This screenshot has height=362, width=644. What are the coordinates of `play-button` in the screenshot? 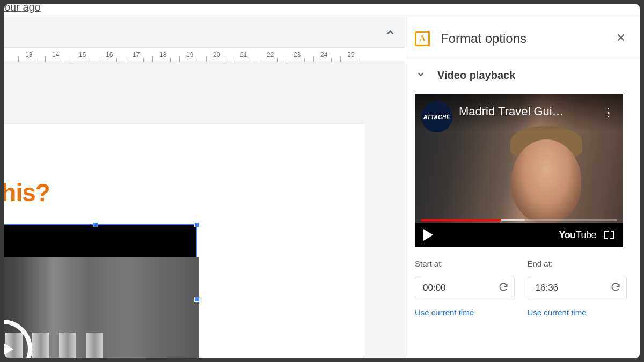 It's located at (428, 235).